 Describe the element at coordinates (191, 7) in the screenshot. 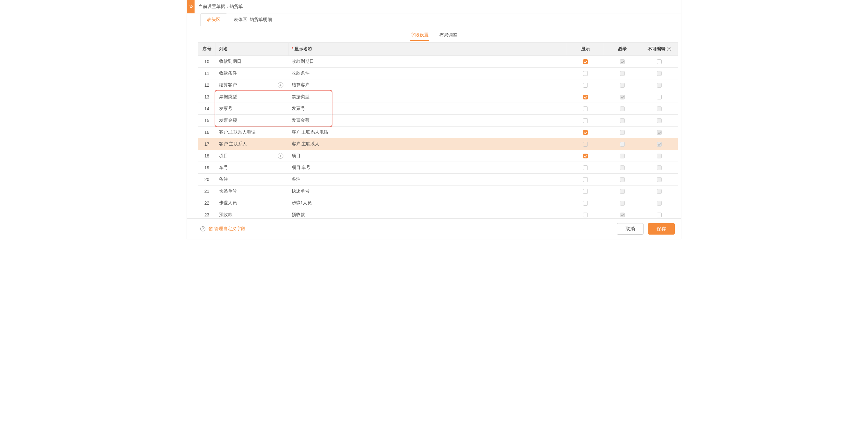

I see `expand-sidebar-button` at that location.